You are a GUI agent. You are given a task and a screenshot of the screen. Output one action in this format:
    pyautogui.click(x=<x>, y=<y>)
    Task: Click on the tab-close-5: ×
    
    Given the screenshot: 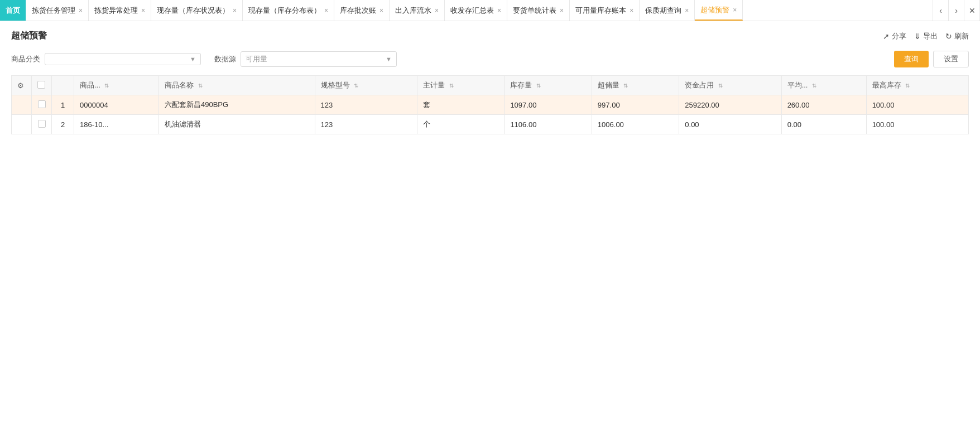 What is the action you would take?
    pyautogui.click(x=436, y=11)
    